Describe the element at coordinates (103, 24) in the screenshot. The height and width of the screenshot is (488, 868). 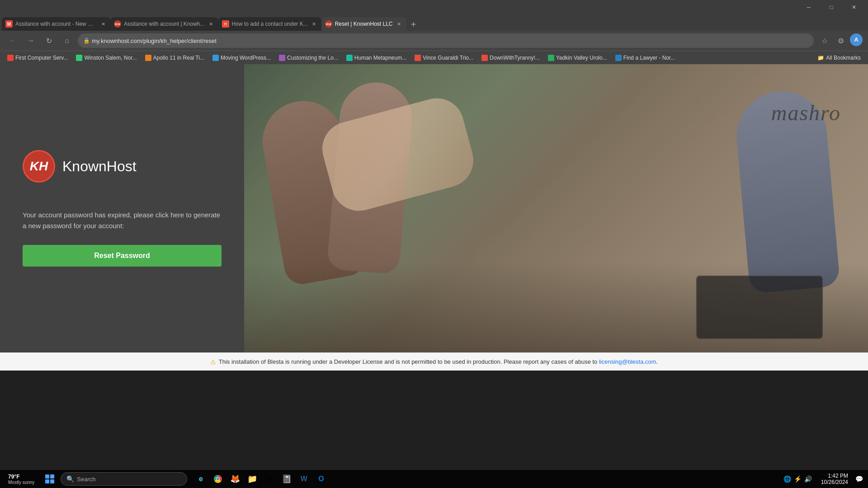
I see `tab-close-gmail: ✕` at that location.